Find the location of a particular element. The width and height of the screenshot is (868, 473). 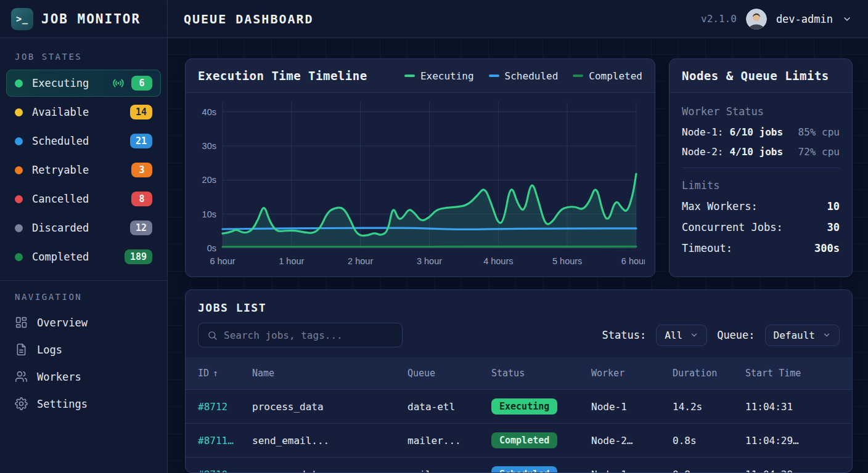

queue-filter-label: Queue: is located at coordinates (736, 335).